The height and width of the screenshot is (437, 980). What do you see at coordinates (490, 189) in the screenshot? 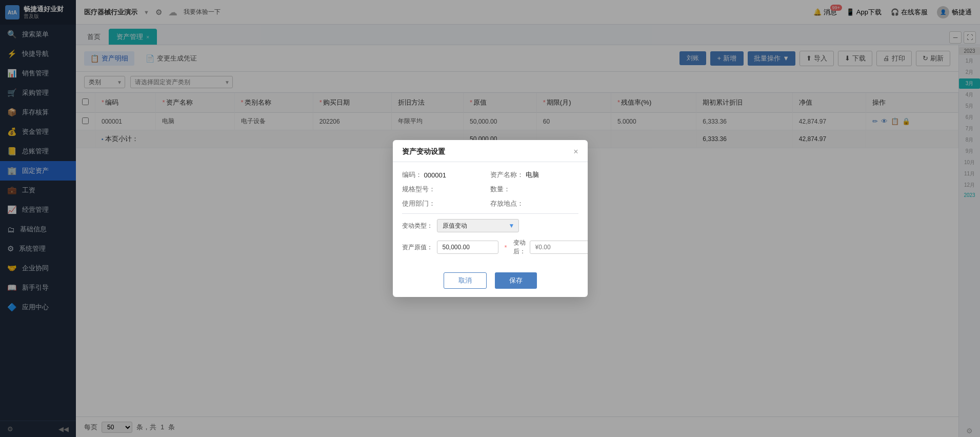
I see `dialog-info-row-2: 规格型号： 数量：` at bounding box center [490, 189].